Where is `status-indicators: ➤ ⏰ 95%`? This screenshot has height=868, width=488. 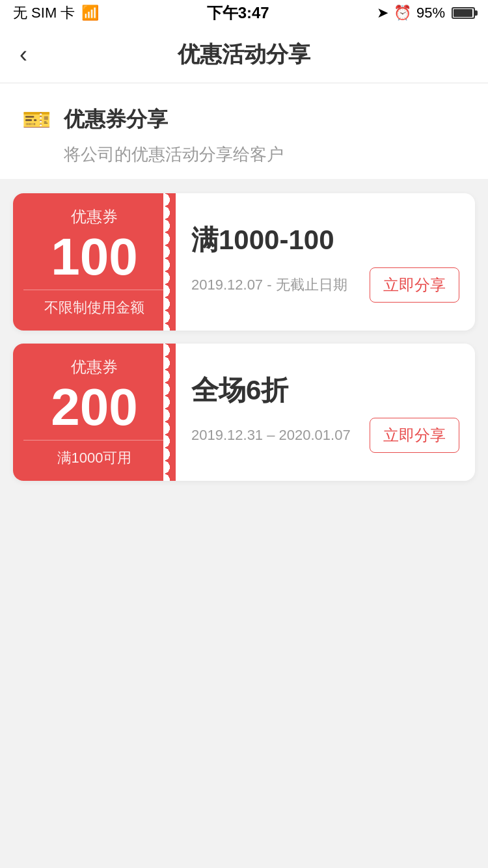 status-indicators: ➤ ⏰ 95% is located at coordinates (426, 13).